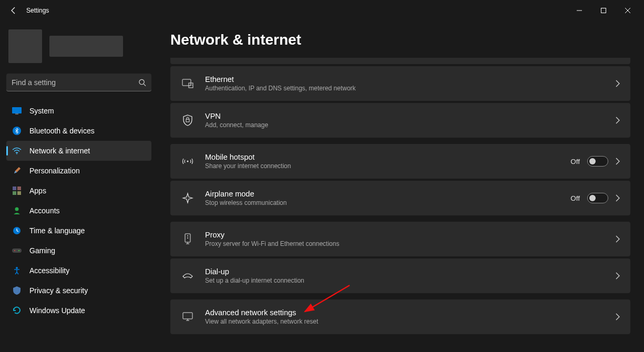  Describe the element at coordinates (86, 46) in the screenshot. I see `user-name-redacted` at that location.